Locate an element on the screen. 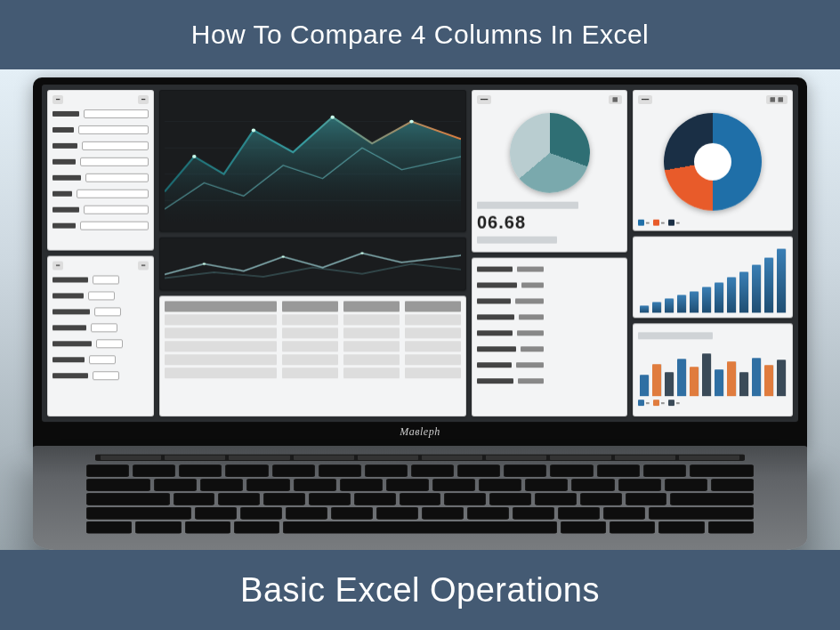  big-number: 06.68 is located at coordinates (550, 222).